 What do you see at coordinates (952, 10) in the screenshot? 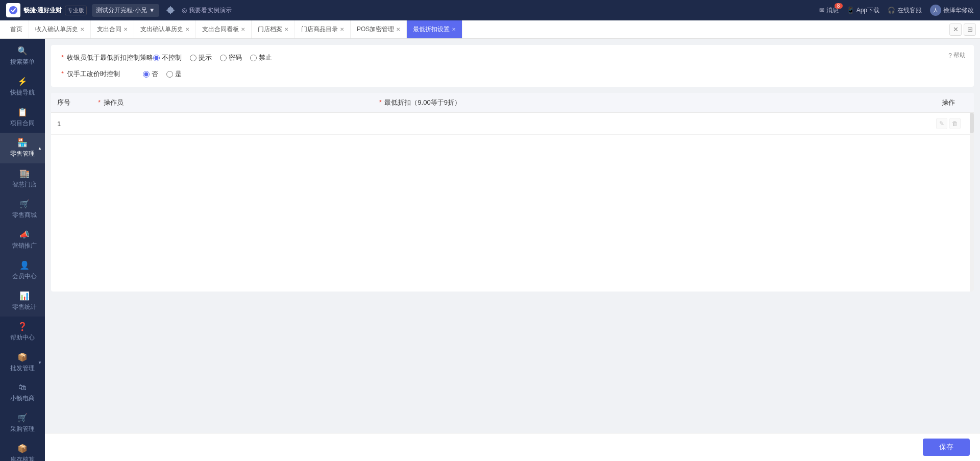
I see `user-area: 人 徐泽华修改` at bounding box center [952, 10].